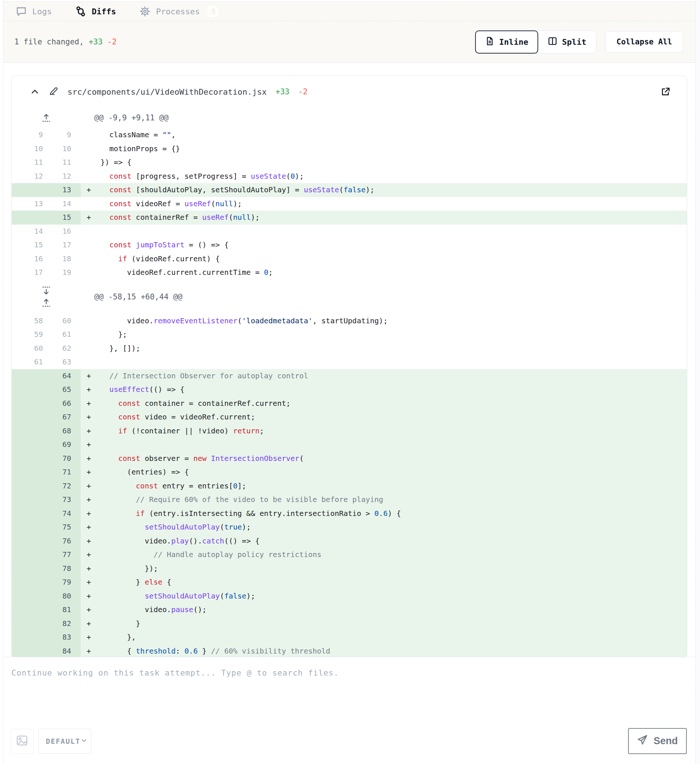 Image resolution: width=700 pixels, height=764 pixels. What do you see at coordinates (349, 297) in the screenshot?
I see `hunk-header: @@ -58,15 +60,44 @@` at bounding box center [349, 297].